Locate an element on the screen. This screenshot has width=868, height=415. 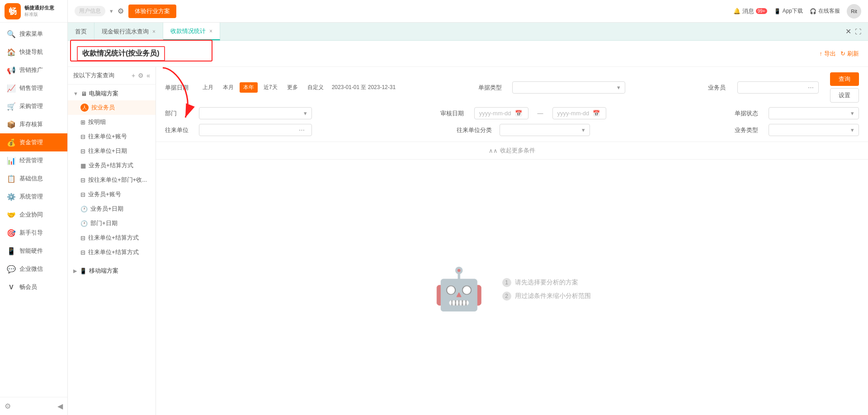
review-date-end: yyyy-mm-dd 📅 is located at coordinates (580, 113).